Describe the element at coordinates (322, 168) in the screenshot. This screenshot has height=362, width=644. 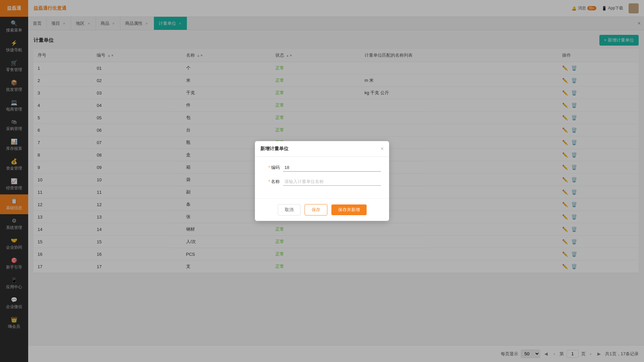
I see `form-row-code: *编码` at that location.